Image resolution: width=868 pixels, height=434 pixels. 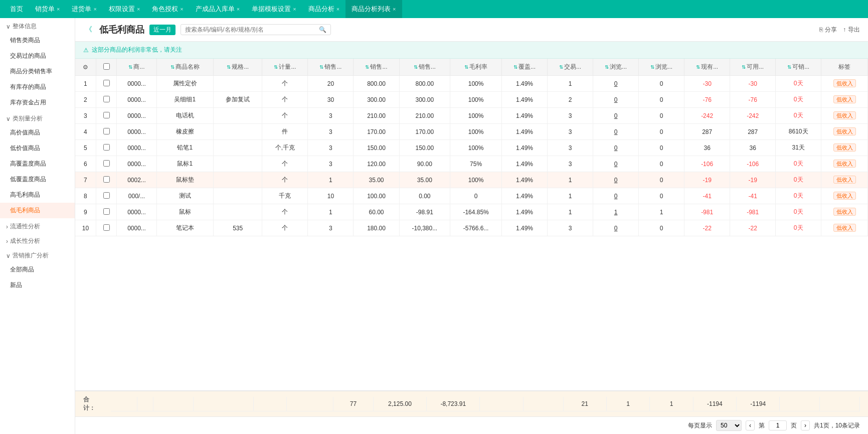 What do you see at coordinates (285, 67) in the screenshot?
I see `col-unit: ⇅计量...` at bounding box center [285, 67].